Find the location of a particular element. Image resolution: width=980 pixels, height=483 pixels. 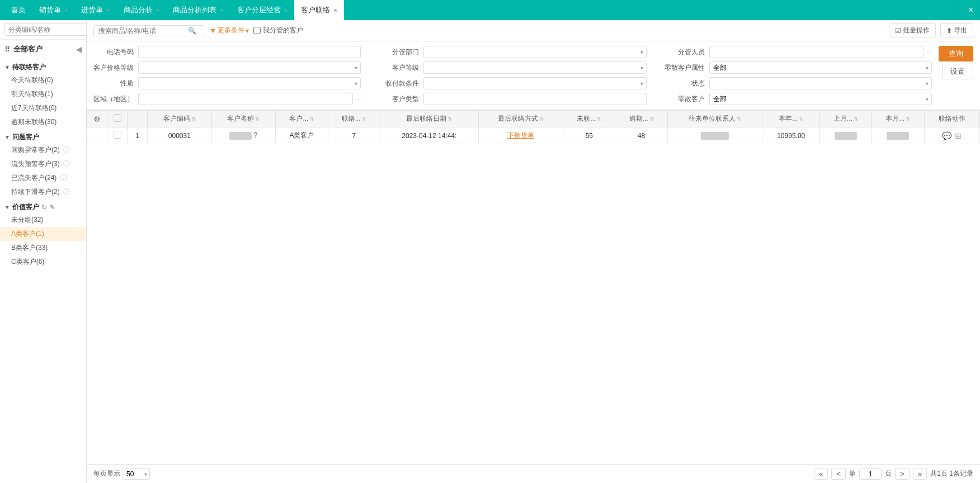

sort-customer-name: ⇅ is located at coordinates (257, 119).